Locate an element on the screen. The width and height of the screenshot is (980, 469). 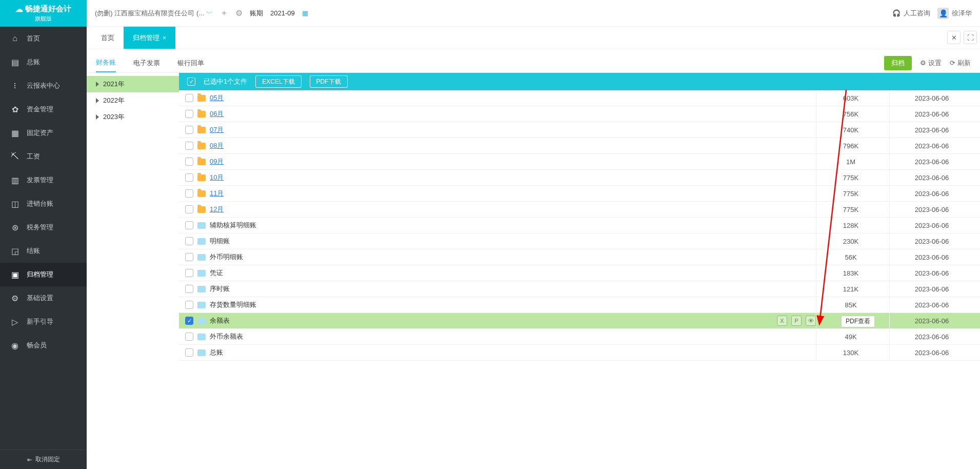
file-row: 存货数量明细账85K2023-06-06 is located at coordinates (579, 305).